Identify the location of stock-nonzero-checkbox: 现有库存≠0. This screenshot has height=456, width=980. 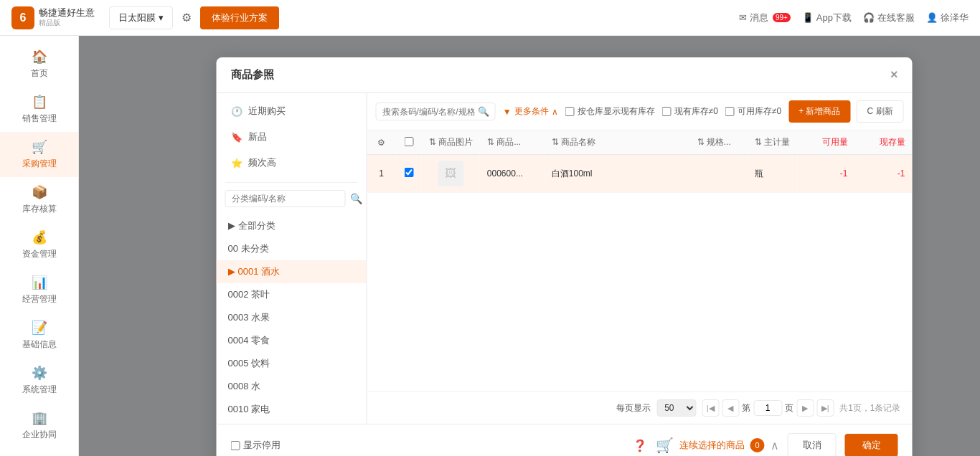
(690, 112).